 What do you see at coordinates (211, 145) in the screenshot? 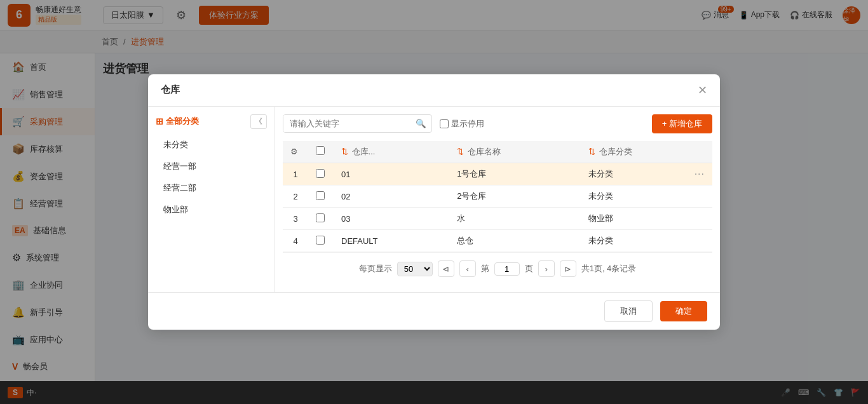
I see `category-item-unclassified: 未分类` at bounding box center [211, 145].